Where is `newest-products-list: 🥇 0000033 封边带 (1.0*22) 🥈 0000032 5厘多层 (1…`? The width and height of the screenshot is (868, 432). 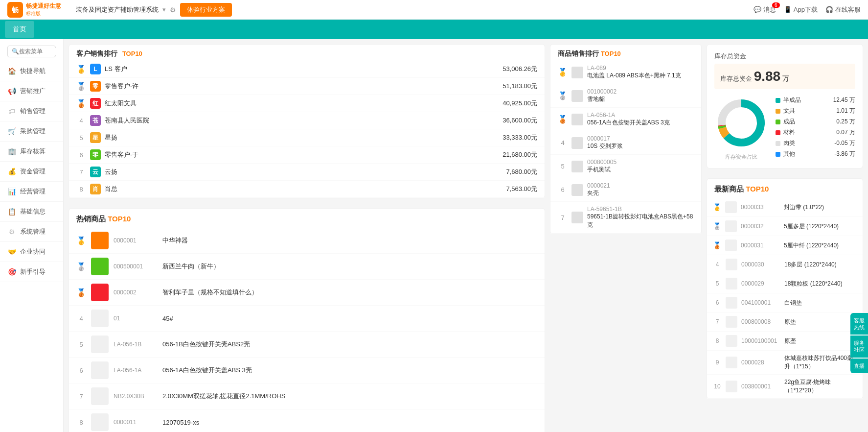 newest-products-list: 🥇 0000033 封边带 (1.0*22) 🥈 0000032 5厘多层 (1… is located at coordinates (785, 298).